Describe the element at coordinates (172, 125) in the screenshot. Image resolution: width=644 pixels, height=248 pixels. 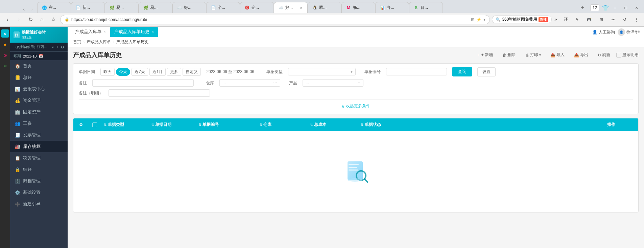
I see `th-date: ⇅ 单据日期` at that location.